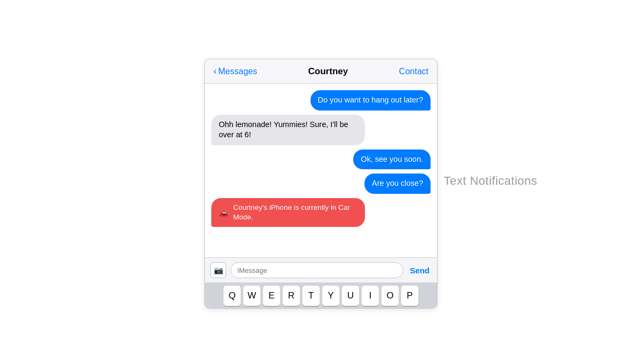 Image resolution: width=644 pixels, height=362 pixels. What do you see at coordinates (329, 72) in the screenshot?
I see `contact-name-title: Courtney` at bounding box center [329, 72].